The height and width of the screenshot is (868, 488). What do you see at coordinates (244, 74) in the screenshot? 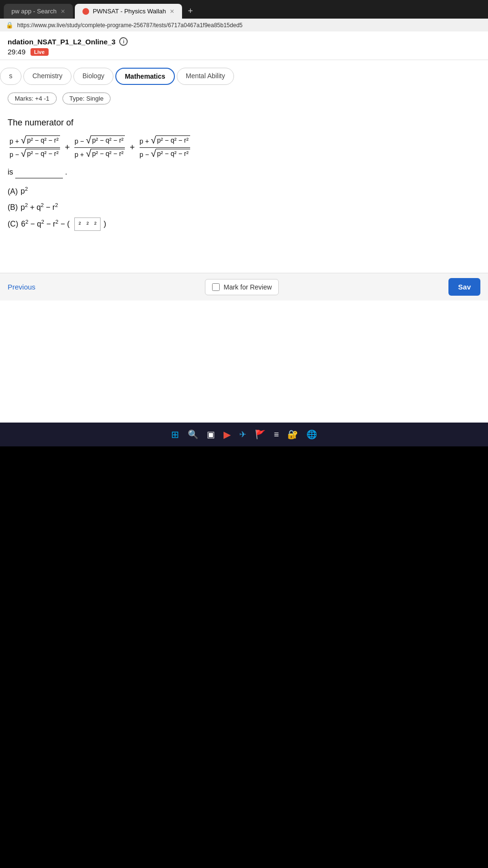
I see `subject-tabs: s Chemistry Biology Mathematics Mental A…` at bounding box center [244, 74].